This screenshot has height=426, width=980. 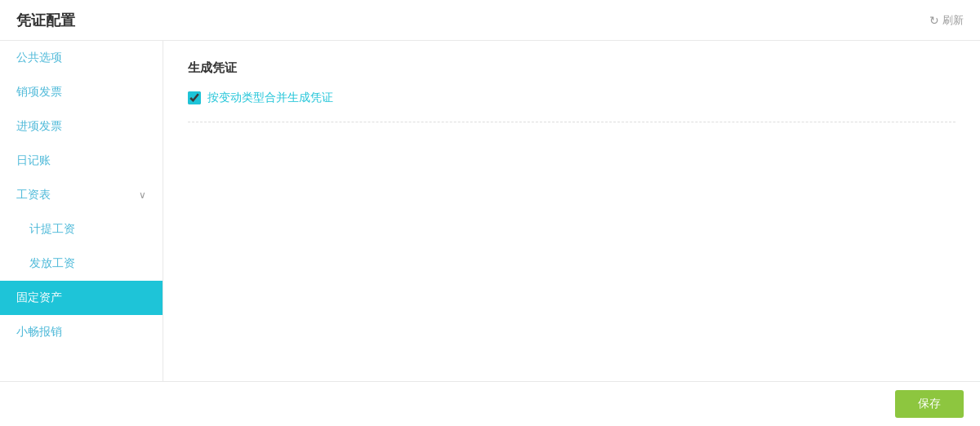 I want to click on sidebar-item-label: 小畅报销, so click(x=39, y=332).